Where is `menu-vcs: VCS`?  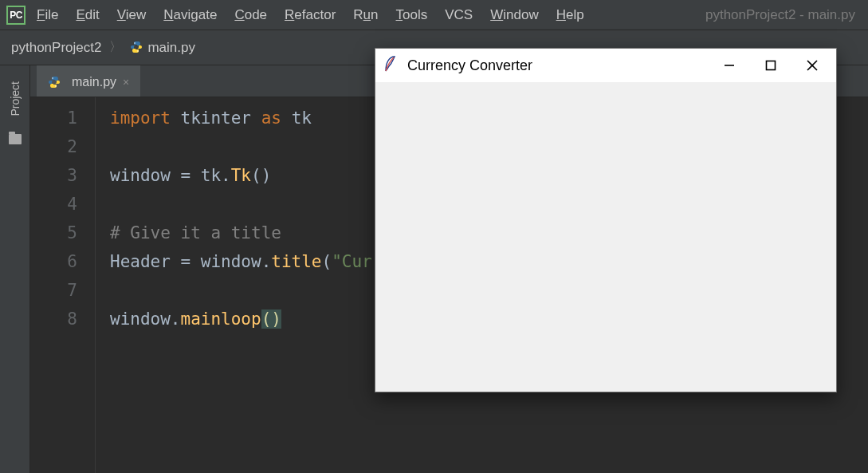 menu-vcs: VCS is located at coordinates (459, 15).